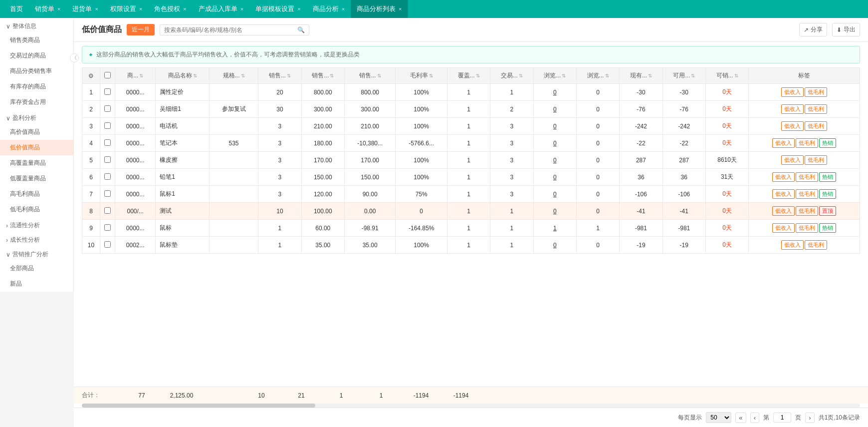 The height and width of the screenshot is (427, 868). What do you see at coordinates (278, 9) in the screenshot?
I see `nav-template: 单据模板设置 ×` at bounding box center [278, 9].